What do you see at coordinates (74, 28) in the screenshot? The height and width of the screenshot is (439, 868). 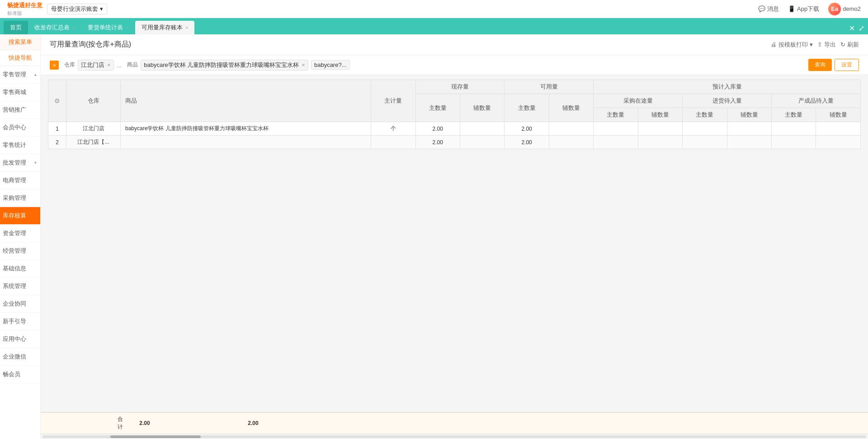 I see `tab-collect-close: ×` at bounding box center [74, 28].